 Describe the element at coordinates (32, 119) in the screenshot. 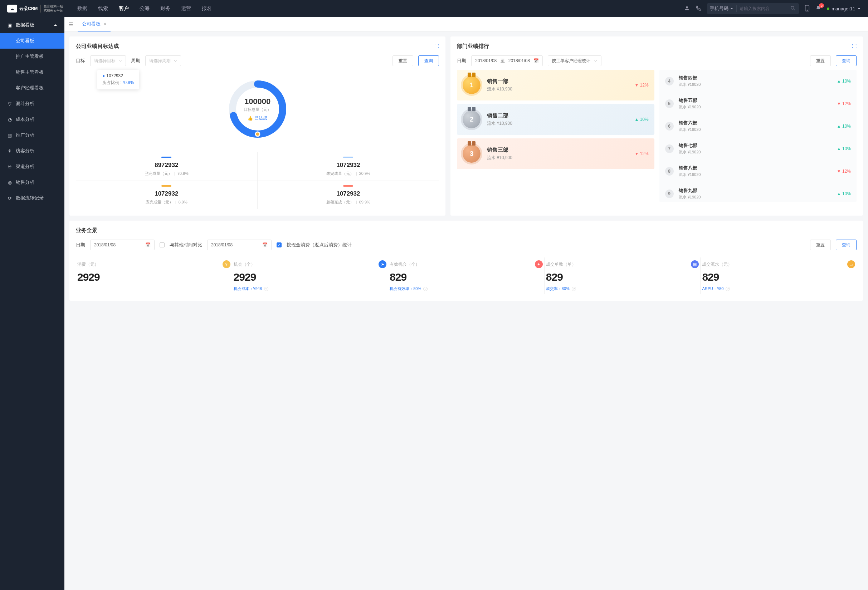

I see `sidebar-item: ◔成本分析` at that location.